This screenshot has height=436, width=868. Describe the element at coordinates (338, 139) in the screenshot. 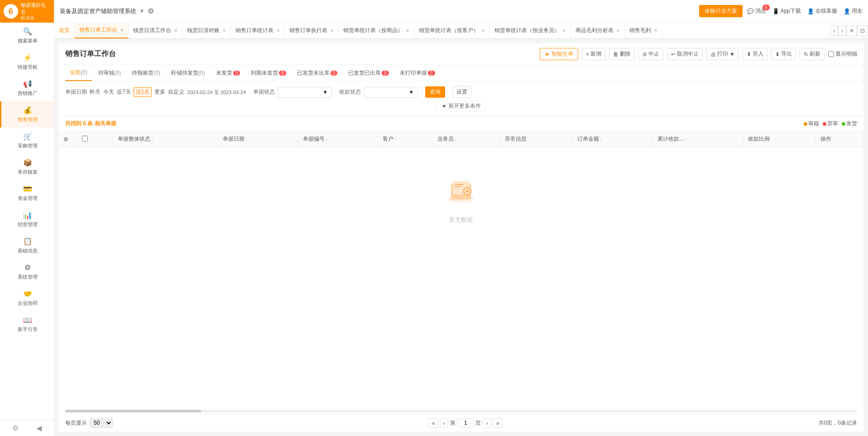

I see `col-header-number: 单据编号↕` at that location.